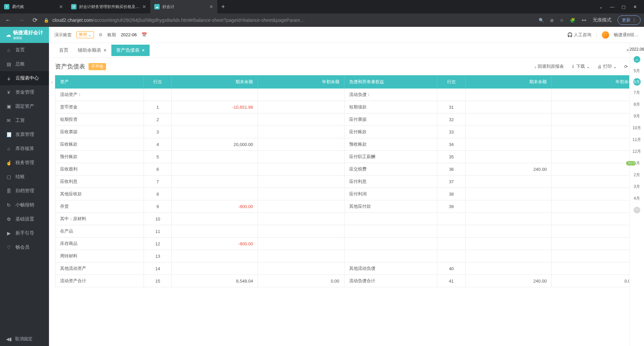 The width and height of the screenshot is (644, 346). What do you see at coordinates (347, 144) in the screenshot?
I see `table-row: 应收账款420,000.00预收账款34` at bounding box center [347, 144].